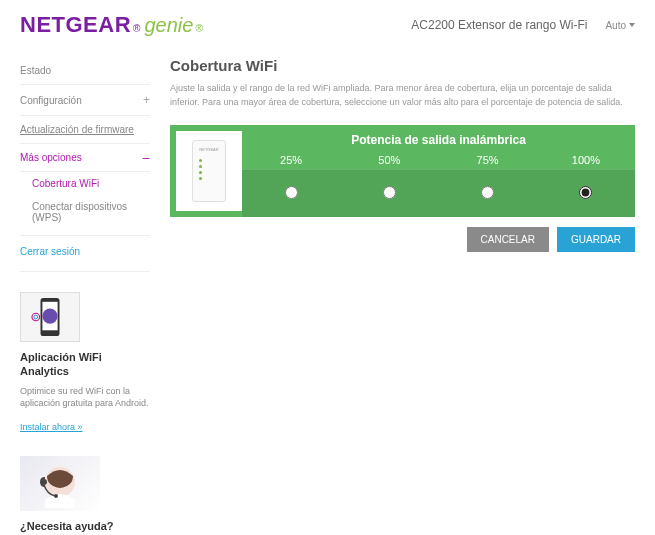 This screenshot has width=655, height=535. What do you see at coordinates (50, 317) in the screenshot?
I see `promo-analytics-image` at bounding box center [50, 317].